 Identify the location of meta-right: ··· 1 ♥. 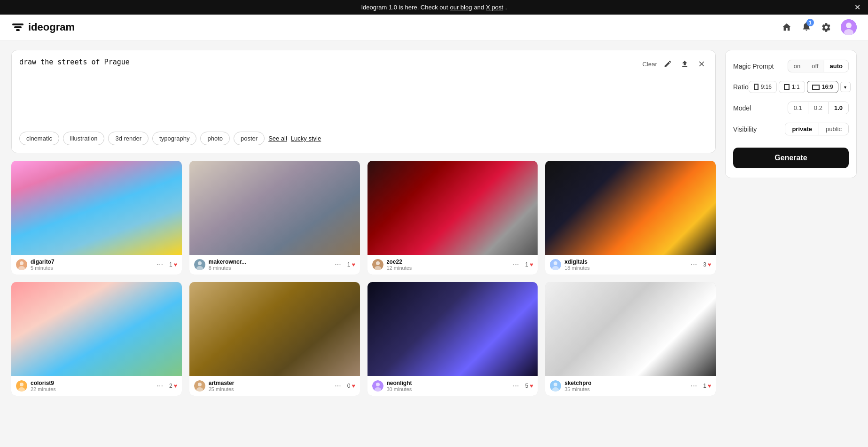
(344, 265).